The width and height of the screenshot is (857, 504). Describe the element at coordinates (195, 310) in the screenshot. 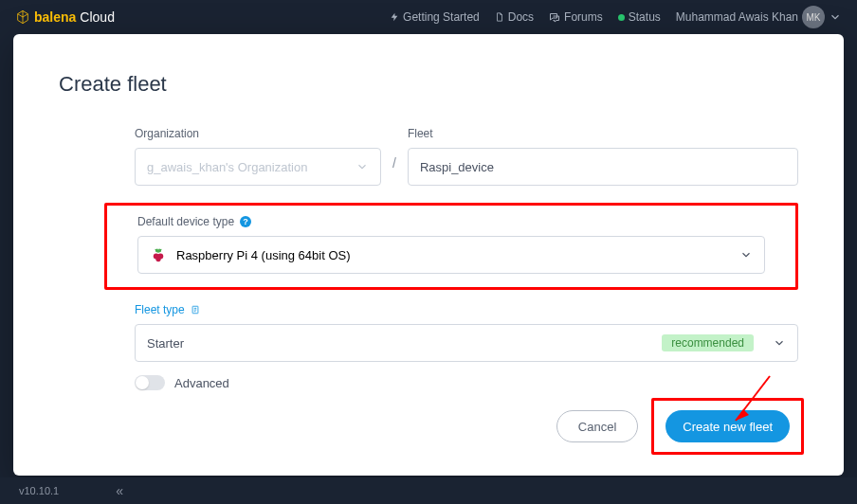

I see `info-doc-icon` at that location.